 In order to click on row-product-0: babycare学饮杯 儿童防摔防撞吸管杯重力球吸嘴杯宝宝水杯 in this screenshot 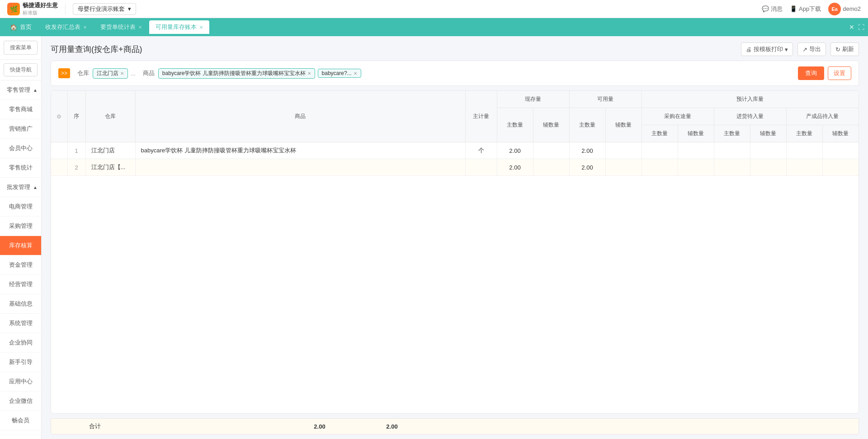, I will do `click(300, 151)`.